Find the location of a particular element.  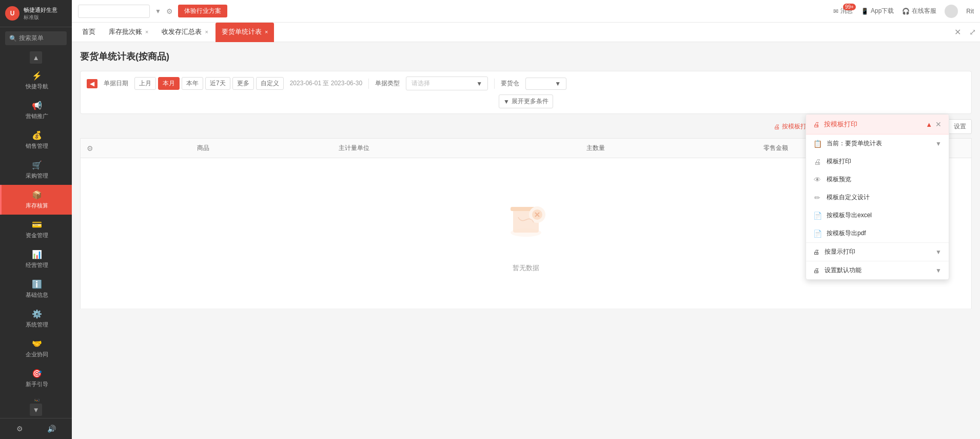

dropdown-sections-container: 🖨 按显示打印 ▼ 🖨 设置默认功能 ▼ is located at coordinates (877, 261).